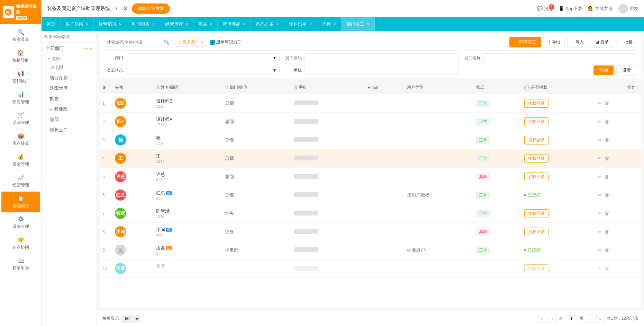 This screenshot has height=326, width=644. I want to click on online-service-btn: 💁 在线客服, so click(600, 9).